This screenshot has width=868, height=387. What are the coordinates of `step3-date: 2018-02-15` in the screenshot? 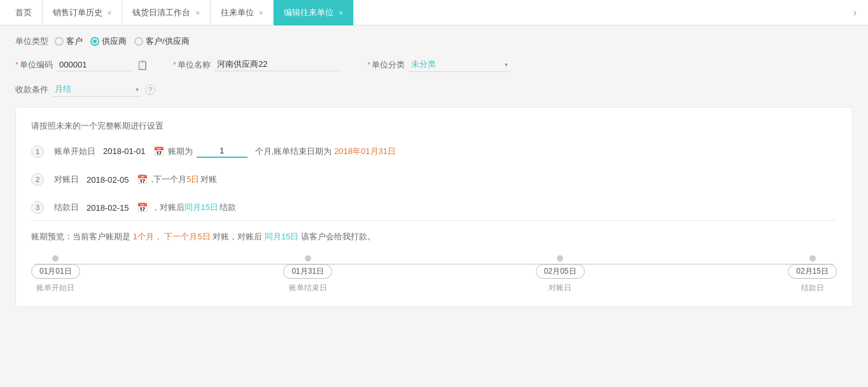 It's located at (108, 208).